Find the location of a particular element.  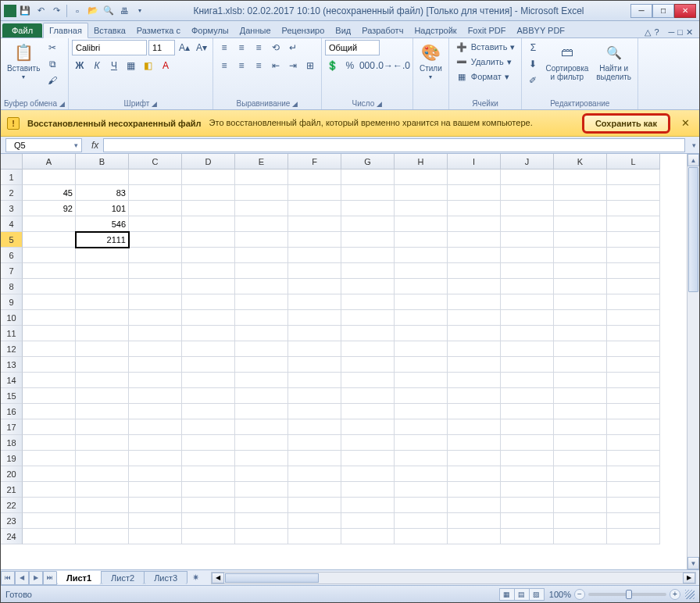

cell: 2111 is located at coordinates (102, 240).